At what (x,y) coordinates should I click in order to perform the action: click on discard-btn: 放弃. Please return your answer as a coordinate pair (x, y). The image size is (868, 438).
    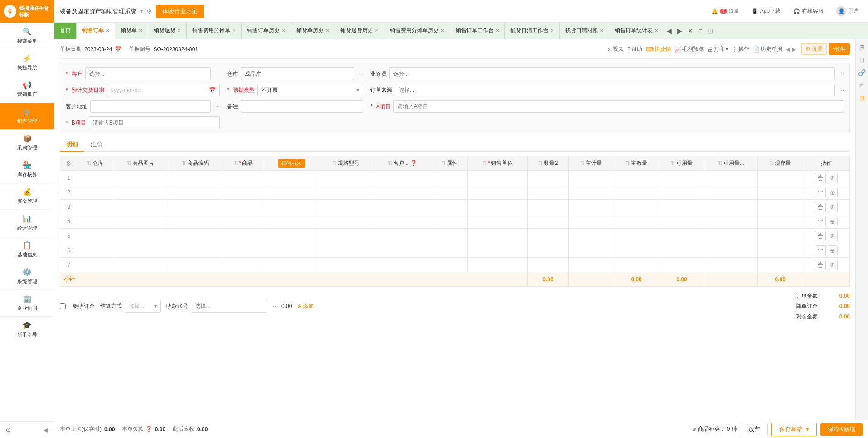
    Looking at the image, I should click on (754, 429).